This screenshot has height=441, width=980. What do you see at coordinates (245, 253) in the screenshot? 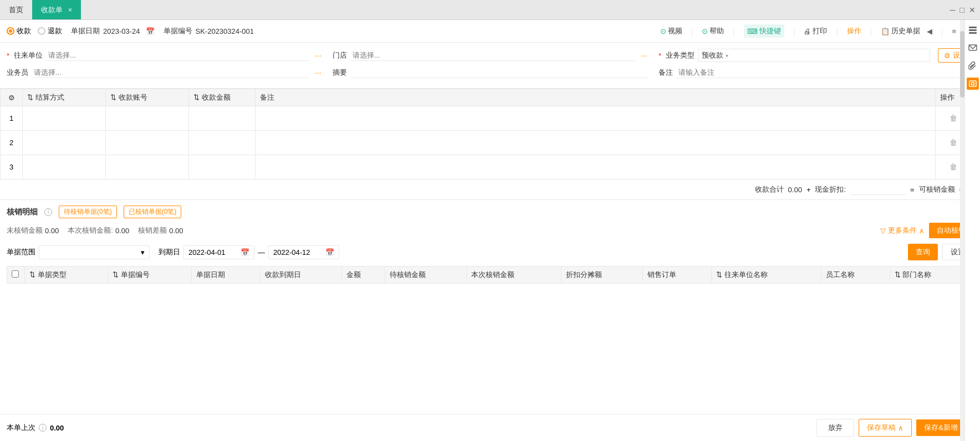
I see `calendar-from-icon: 📅` at bounding box center [245, 253].